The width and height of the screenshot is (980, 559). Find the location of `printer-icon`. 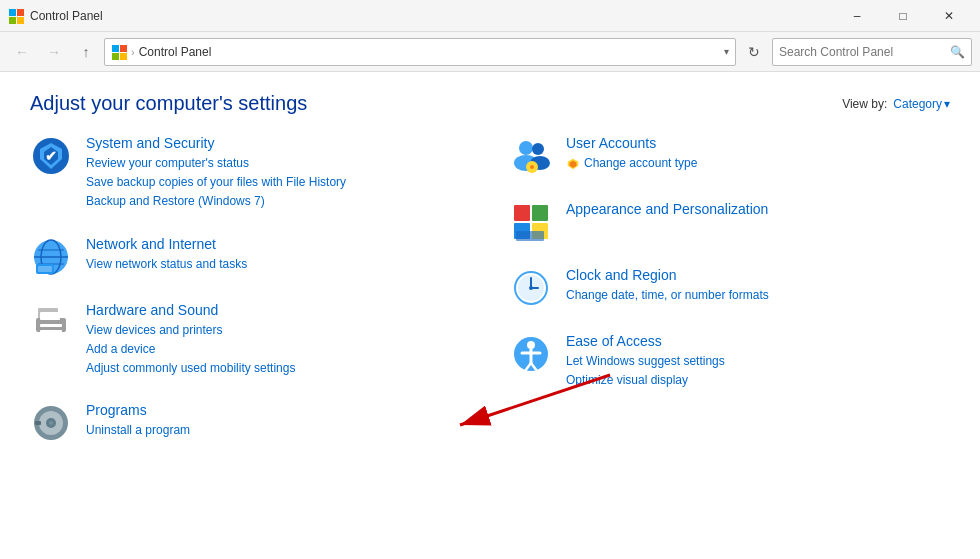

printer-icon is located at coordinates (51, 323).